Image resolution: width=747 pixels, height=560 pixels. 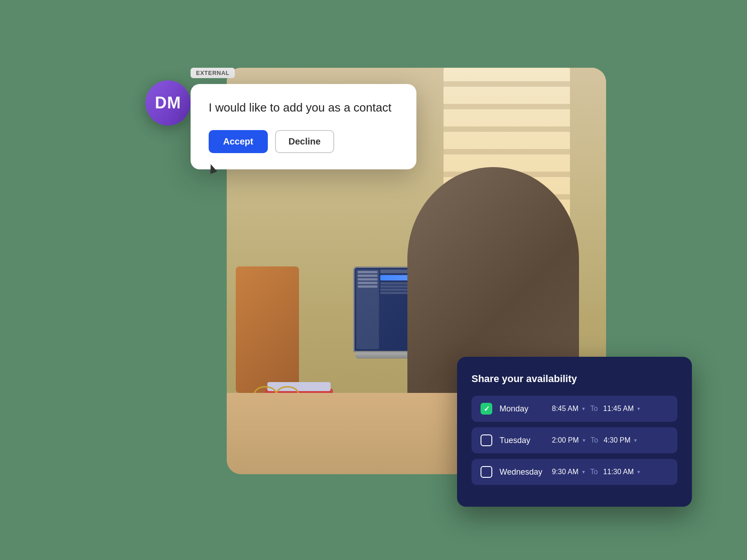 What do you see at coordinates (522, 441) in the screenshot?
I see `tuesday-label: Tuesday` at bounding box center [522, 441].